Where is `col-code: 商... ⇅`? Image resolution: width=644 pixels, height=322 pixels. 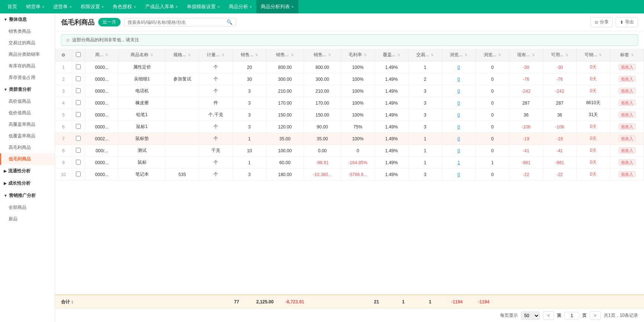 col-code: 商... ⇅ is located at coordinates (102, 55).